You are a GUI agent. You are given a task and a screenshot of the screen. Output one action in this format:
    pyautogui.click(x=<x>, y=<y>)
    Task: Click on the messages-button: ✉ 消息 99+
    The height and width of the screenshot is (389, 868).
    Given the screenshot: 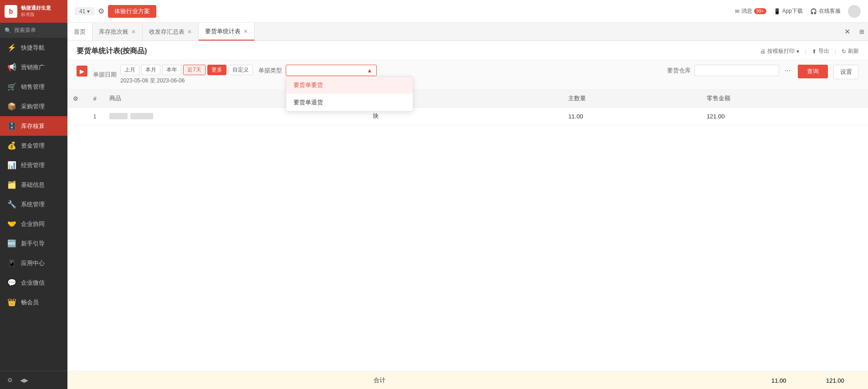 What is the action you would take?
    pyautogui.click(x=751, y=11)
    